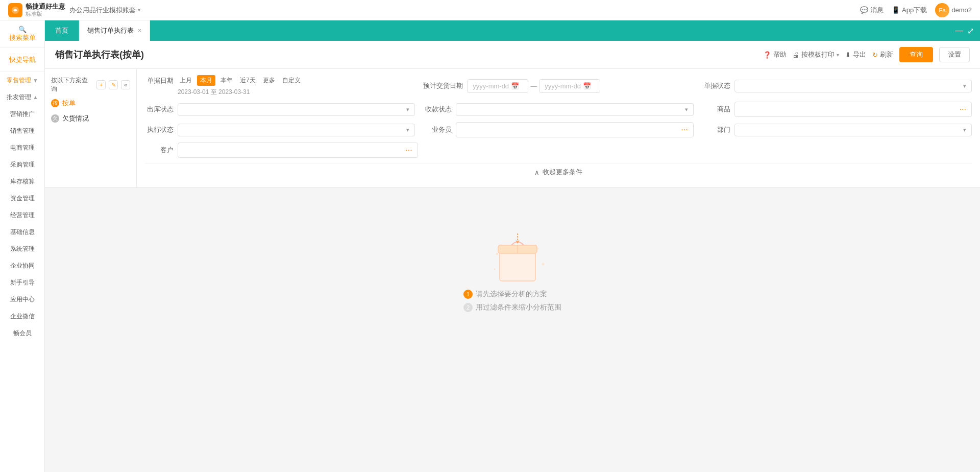 This screenshot has width=980, height=472. What do you see at coordinates (570, 86) in the screenshot?
I see `expected-date-to: yyyy-mm-dd 📅` at bounding box center [570, 86].